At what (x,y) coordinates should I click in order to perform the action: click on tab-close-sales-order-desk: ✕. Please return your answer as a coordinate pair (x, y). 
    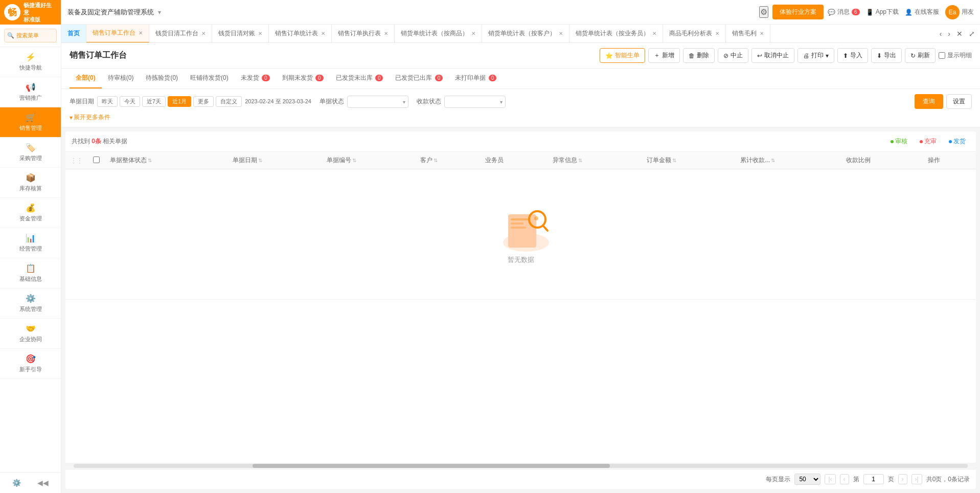
    Looking at the image, I should click on (141, 33).